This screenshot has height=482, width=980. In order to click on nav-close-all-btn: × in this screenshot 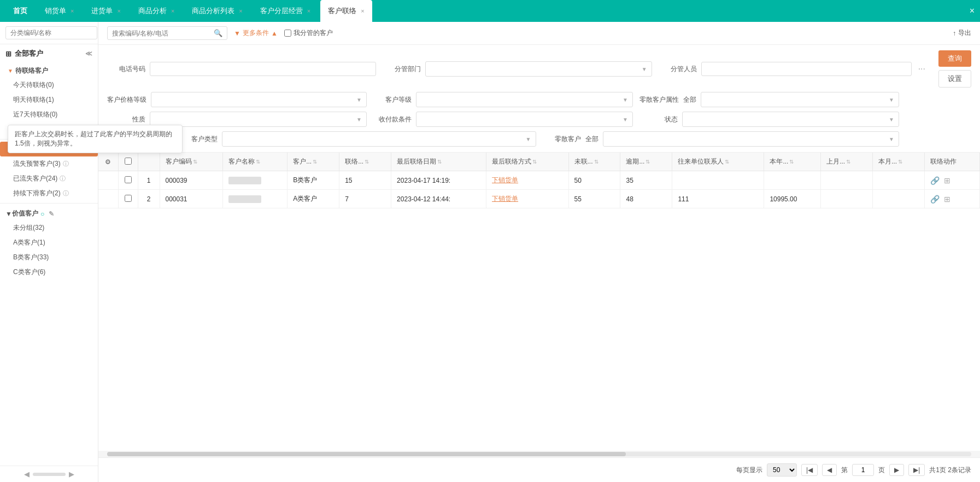, I will do `click(972, 11)`.